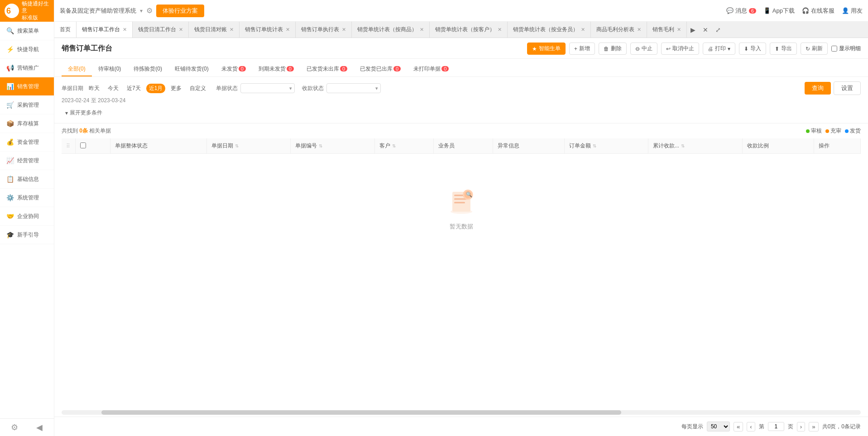 This screenshot has width=868, height=436. Describe the element at coordinates (695, 146) in the screenshot. I see `col-collected: 累计收款...⇅` at that location.